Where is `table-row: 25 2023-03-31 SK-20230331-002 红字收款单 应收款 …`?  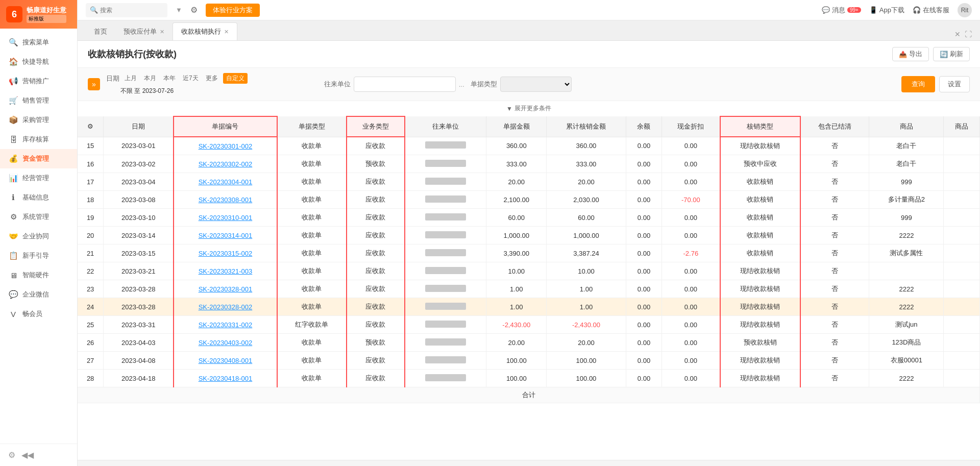
table-row: 25 2023-03-31 SK-20230331-002 红字收款单 应收款 … is located at coordinates (529, 325).